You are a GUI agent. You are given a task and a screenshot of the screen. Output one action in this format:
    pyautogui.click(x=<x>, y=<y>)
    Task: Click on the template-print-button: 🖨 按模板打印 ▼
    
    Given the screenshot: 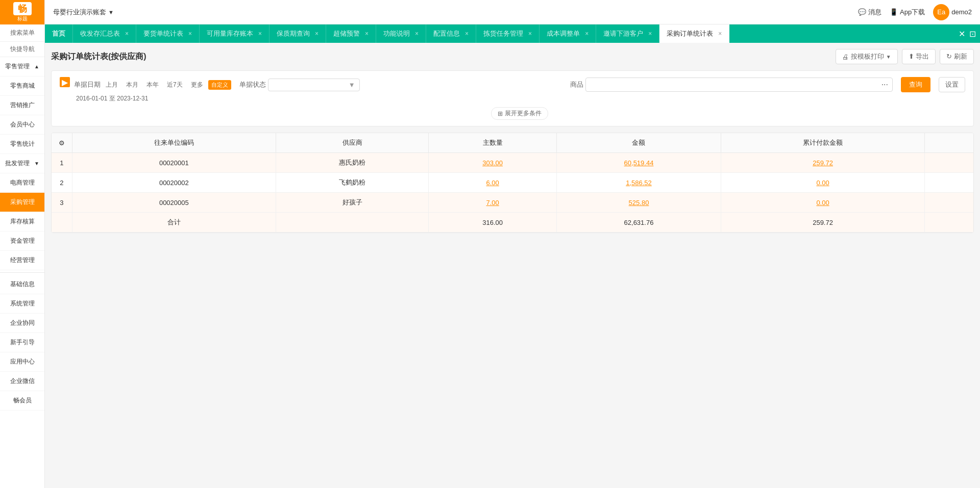 What is the action you would take?
    pyautogui.click(x=867, y=57)
    